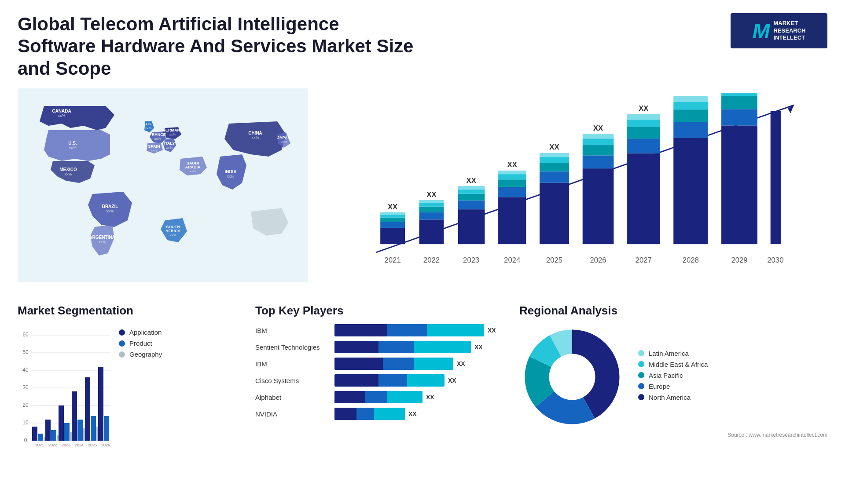 The width and height of the screenshot is (845, 504). What do you see at coordinates (673, 435) in the screenshot?
I see `source-text: Source : www.marketresearchintellect.com` at bounding box center [673, 435].